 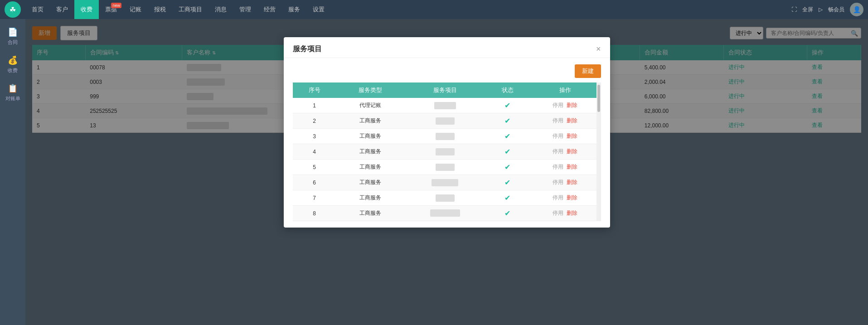 I want to click on logo: ☘, so click(x=13, y=10).